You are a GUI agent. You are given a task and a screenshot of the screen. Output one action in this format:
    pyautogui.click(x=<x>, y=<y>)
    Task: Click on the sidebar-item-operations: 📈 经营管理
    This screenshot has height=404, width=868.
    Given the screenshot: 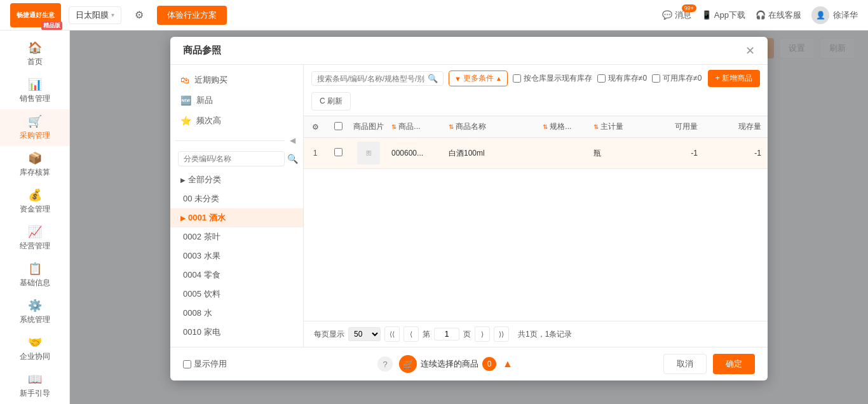 What is the action you would take?
    pyautogui.click(x=34, y=238)
    